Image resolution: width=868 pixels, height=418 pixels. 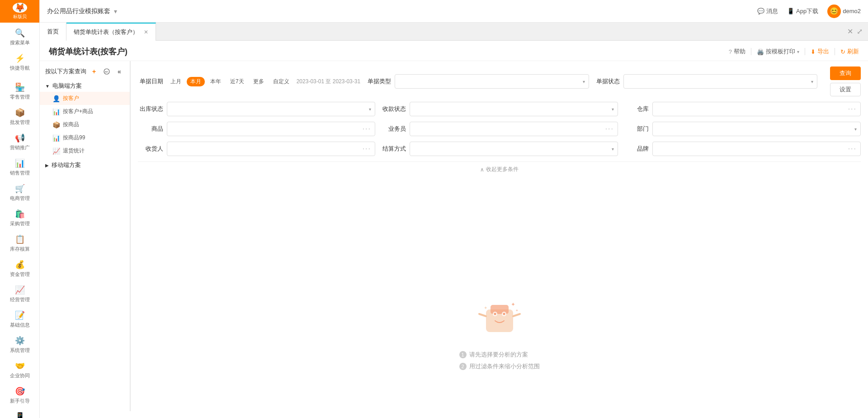 What do you see at coordinates (20, 173) in the screenshot?
I see `sidebar-item-label: 销售管理` at bounding box center [20, 173].